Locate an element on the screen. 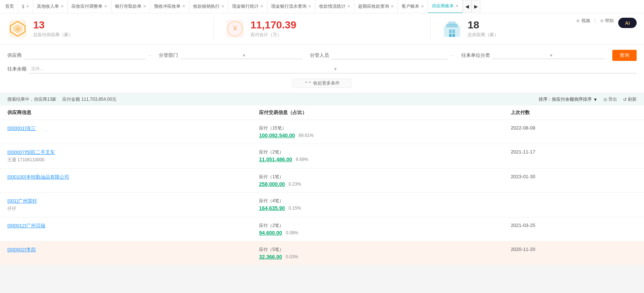 The width and height of the screenshot is (644, 293). balance-label: 往来余额 is located at coordinates (17, 69).